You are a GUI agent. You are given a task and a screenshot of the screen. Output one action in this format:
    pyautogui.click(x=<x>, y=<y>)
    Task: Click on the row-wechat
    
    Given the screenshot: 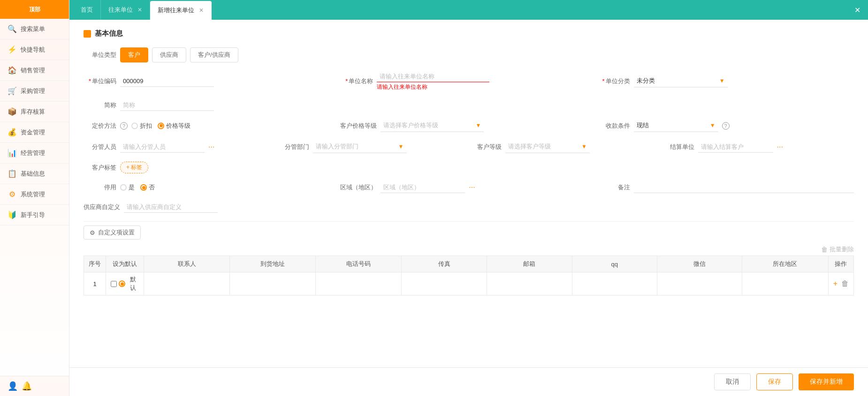 What is the action you would take?
    pyautogui.click(x=700, y=284)
    